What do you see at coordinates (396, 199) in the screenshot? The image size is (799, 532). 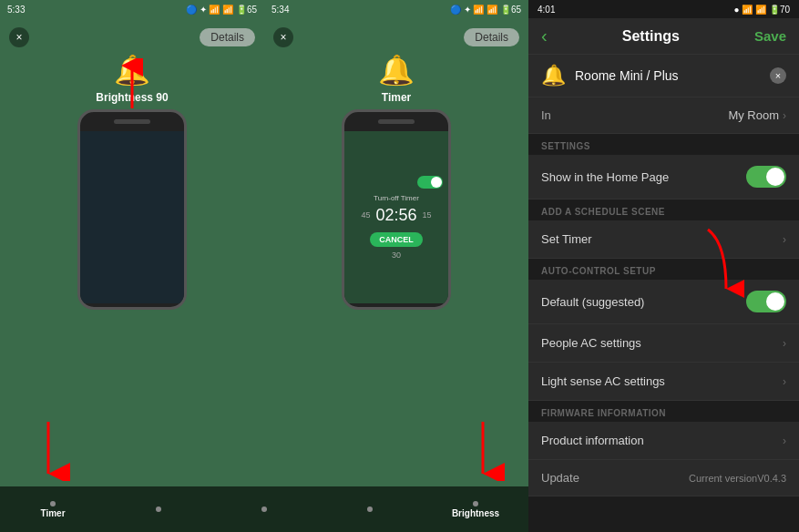 I see `timer-title-small: Turn-off Timer` at bounding box center [396, 199].